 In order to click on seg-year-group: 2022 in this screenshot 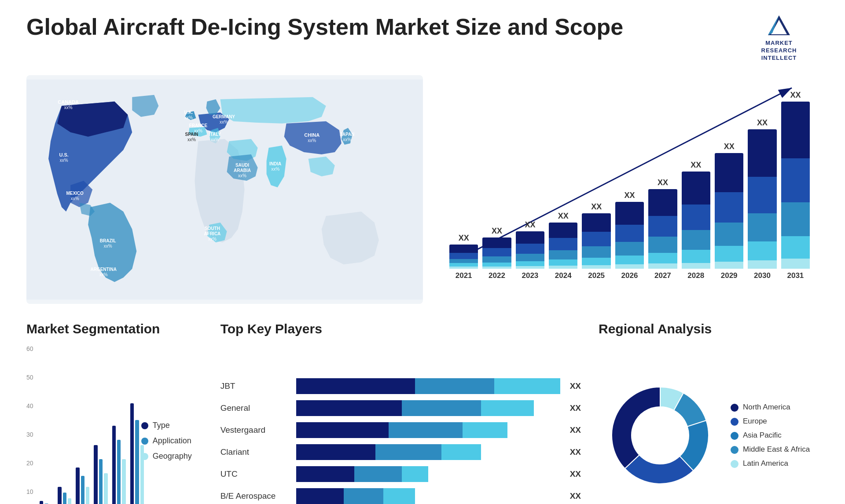, I will do `click(64, 495)`.